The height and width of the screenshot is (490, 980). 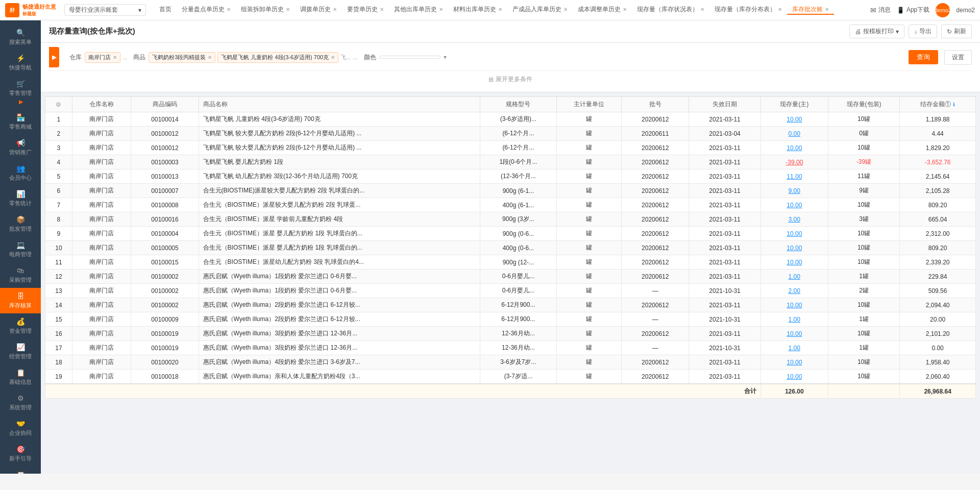 What do you see at coordinates (954, 104) in the screenshot?
I see `amount-info-icon: ℹ` at bounding box center [954, 104].